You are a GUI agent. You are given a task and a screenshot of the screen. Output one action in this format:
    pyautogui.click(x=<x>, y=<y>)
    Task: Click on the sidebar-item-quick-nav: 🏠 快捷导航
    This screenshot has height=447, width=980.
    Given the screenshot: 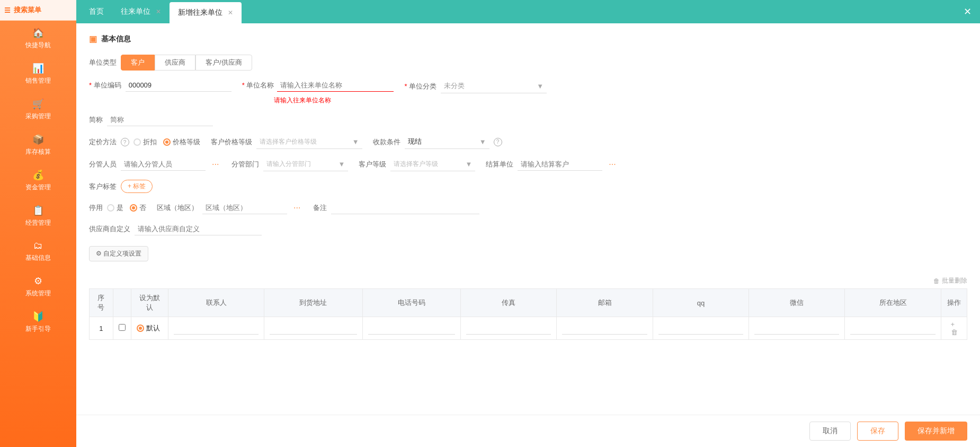 What is the action you would take?
    pyautogui.click(x=38, y=38)
    